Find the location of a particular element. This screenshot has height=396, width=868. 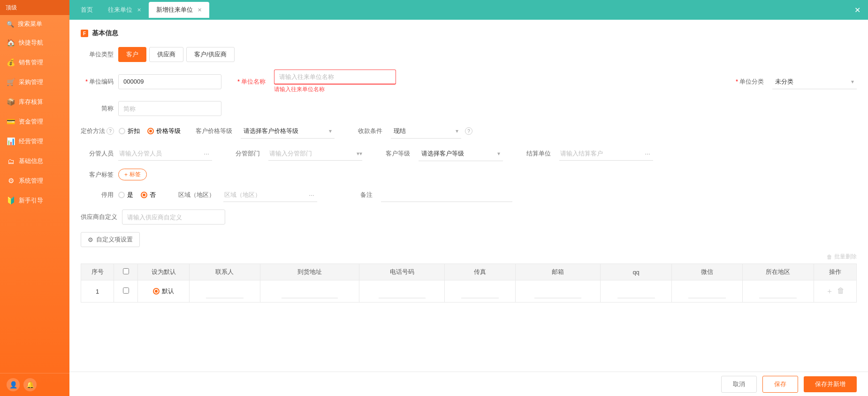

pricing-radio-discount: 折扣 is located at coordinates (129, 131).